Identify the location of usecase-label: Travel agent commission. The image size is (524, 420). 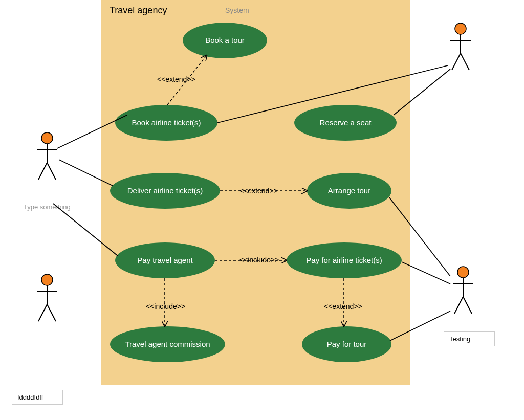
(167, 344).